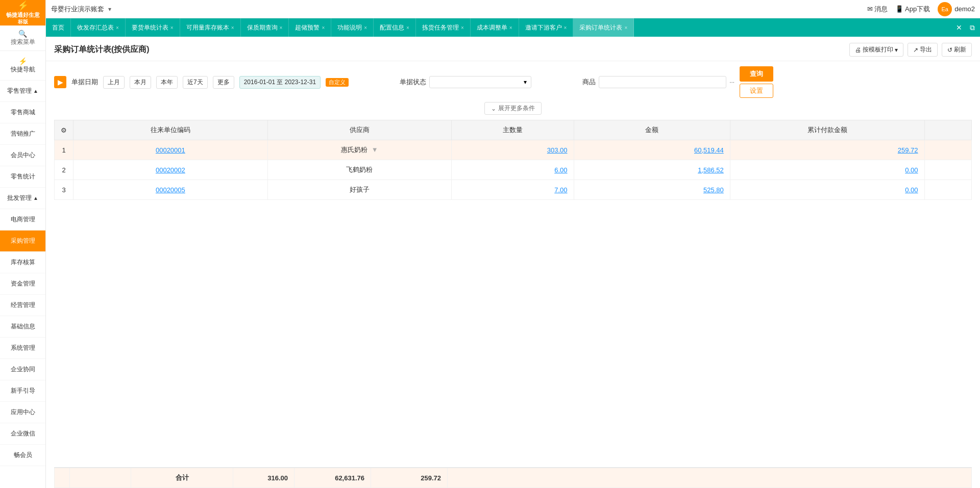 The height and width of the screenshot is (488, 980). What do you see at coordinates (967, 28) in the screenshot?
I see `nav-tabs-end: ✕ ⧉` at bounding box center [967, 28].